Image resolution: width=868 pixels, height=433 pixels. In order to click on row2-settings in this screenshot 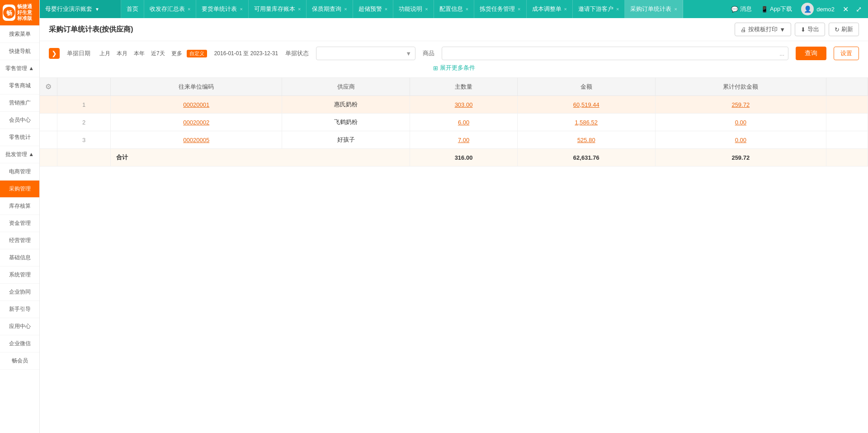, I will do `click(49, 122)`.